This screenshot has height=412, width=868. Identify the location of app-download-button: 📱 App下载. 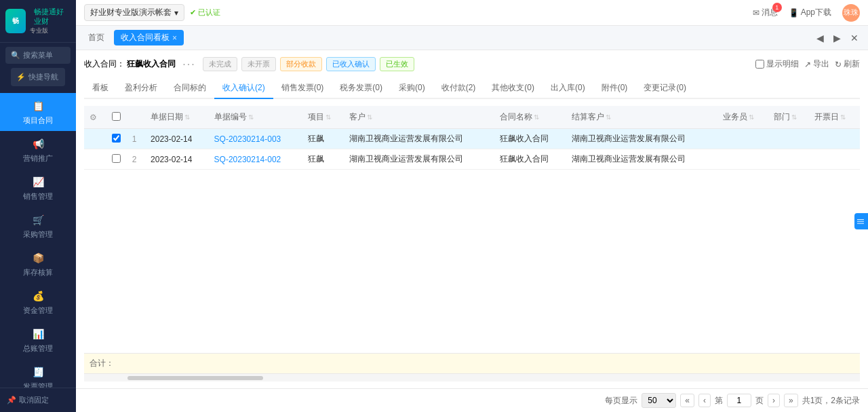
(810, 12).